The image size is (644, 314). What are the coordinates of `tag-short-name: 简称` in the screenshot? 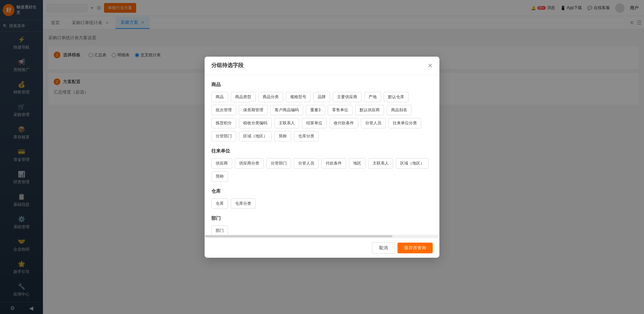 It's located at (283, 136).